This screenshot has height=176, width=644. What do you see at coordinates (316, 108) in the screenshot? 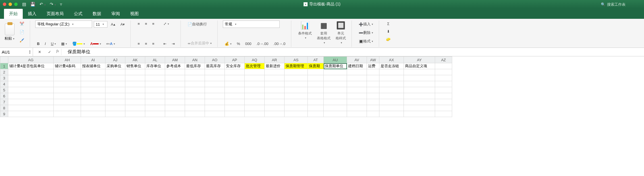
I see `cell-AT8` at bounding box center [316, 108].